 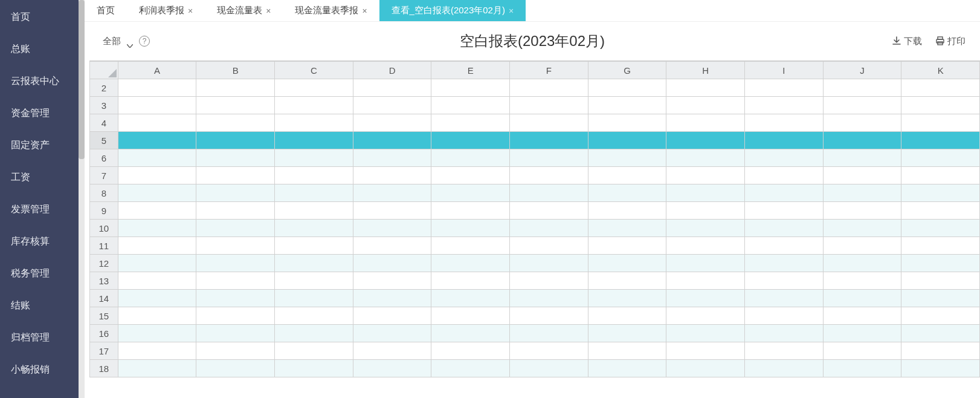 What do you see at coordinates (314, 175) in the screenshot?
I see `cell-C7` at bounding box center [314, 175].